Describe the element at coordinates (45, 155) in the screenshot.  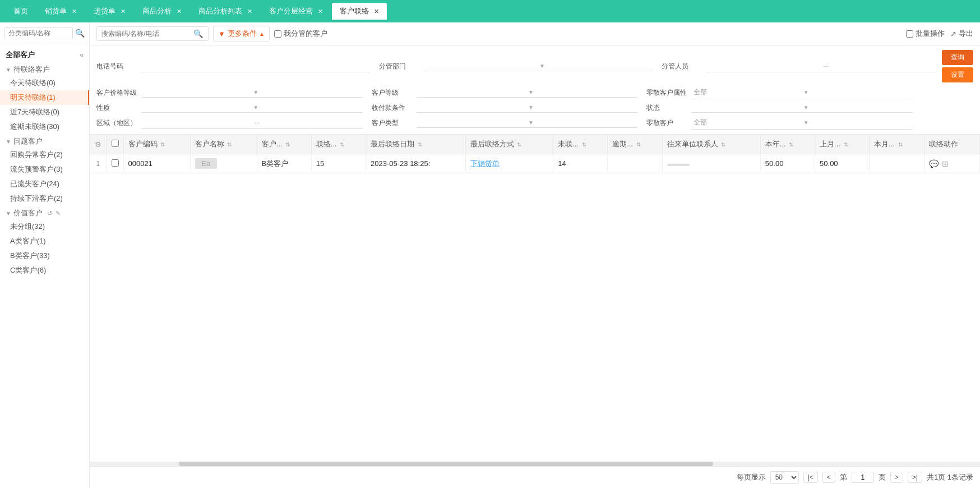
I see `sidebar-item-repeat-abnormal: 回购异常客户(2)` at that location.